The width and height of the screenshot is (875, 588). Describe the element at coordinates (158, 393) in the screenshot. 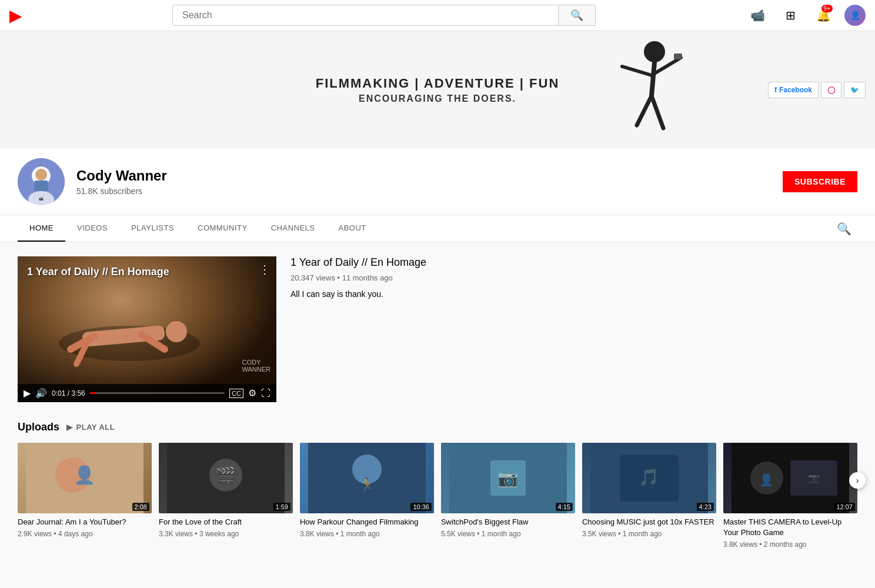

I see `progress-bar` at that location.